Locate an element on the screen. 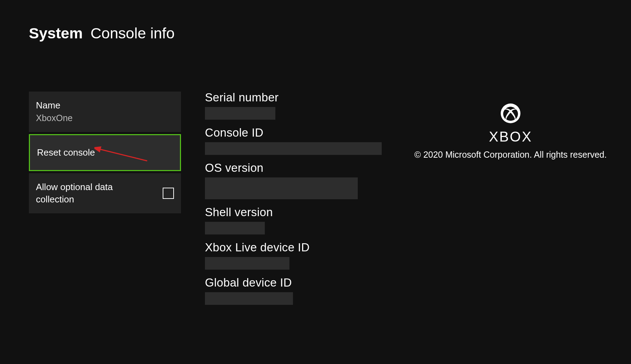  serial-number-label: Serial number is located at coordinates (304, 98).